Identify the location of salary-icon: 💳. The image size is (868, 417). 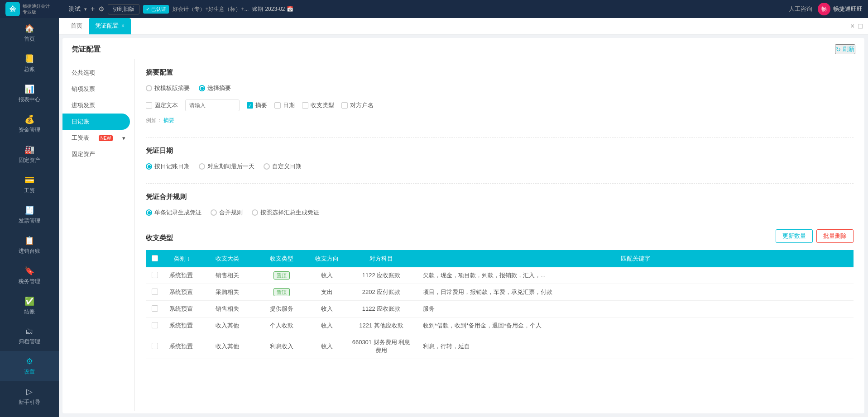
(29, 180).